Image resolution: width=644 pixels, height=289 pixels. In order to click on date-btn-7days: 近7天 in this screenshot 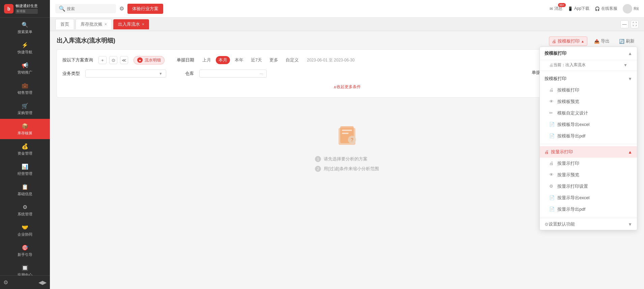, I will do `click(256, 60)`.